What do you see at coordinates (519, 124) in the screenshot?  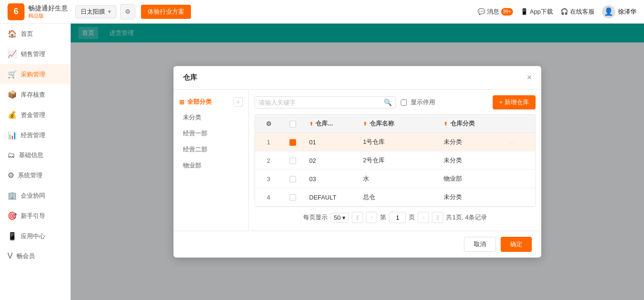 I see `col-header-actions` at bounding box center [519, 124].